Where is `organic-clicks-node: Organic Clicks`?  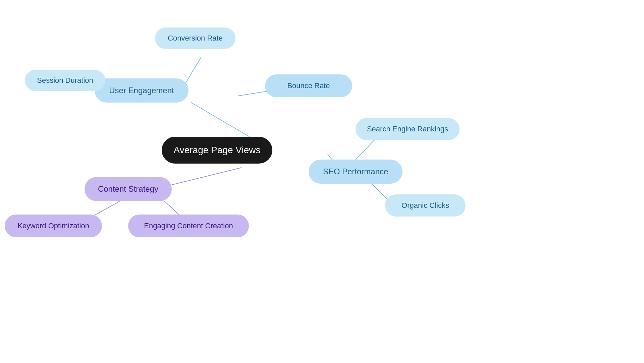
organic-clicks-node: Organic Clicks is located at coordinates (425, 205).